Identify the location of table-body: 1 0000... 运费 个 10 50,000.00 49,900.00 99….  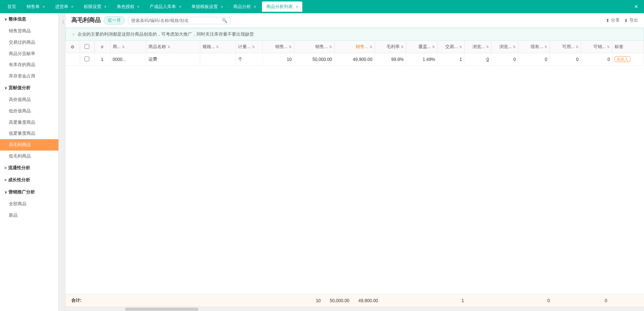
(355, 59).